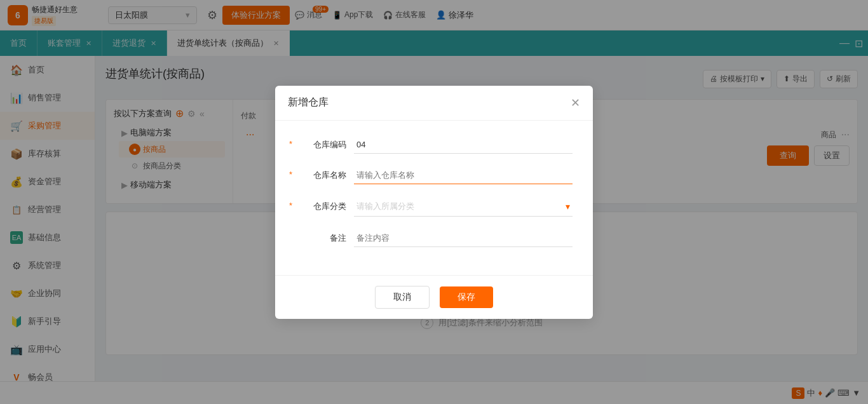  What do you see at coordinates (321, 175) in the screenshot?
I see `name-label: 仓库名称` at bounding box center [321, 175].